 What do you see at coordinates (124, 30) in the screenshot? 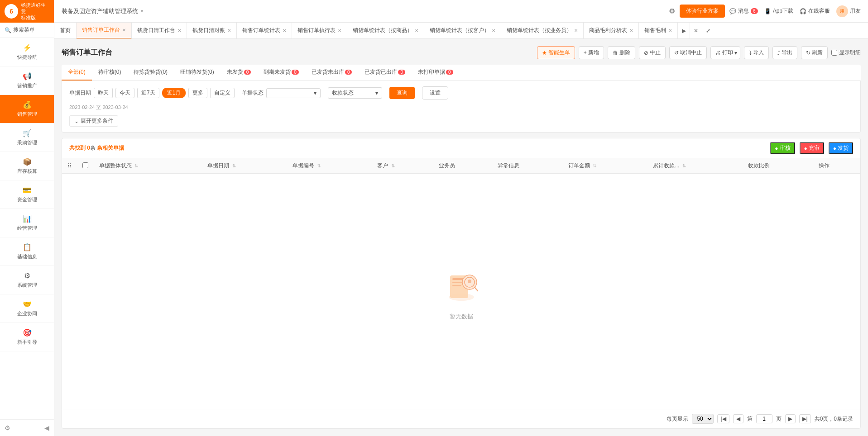
I see `tab-sales-order-close: ✕` at bounding box center [124, 30].